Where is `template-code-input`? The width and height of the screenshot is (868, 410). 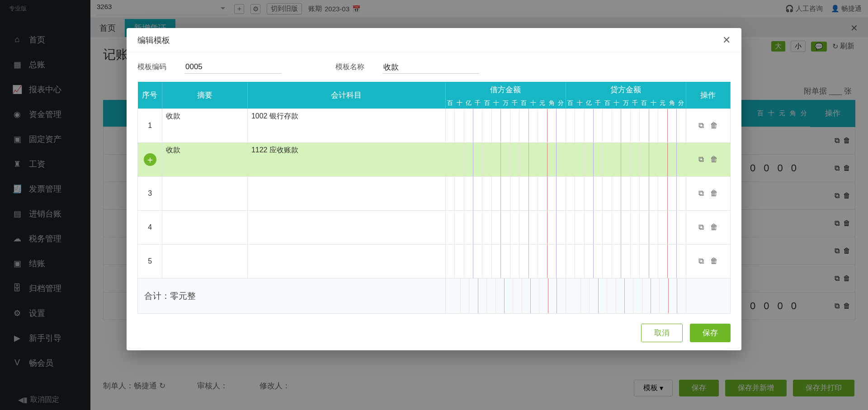
template-code-input is located at coordinates (233, 67).